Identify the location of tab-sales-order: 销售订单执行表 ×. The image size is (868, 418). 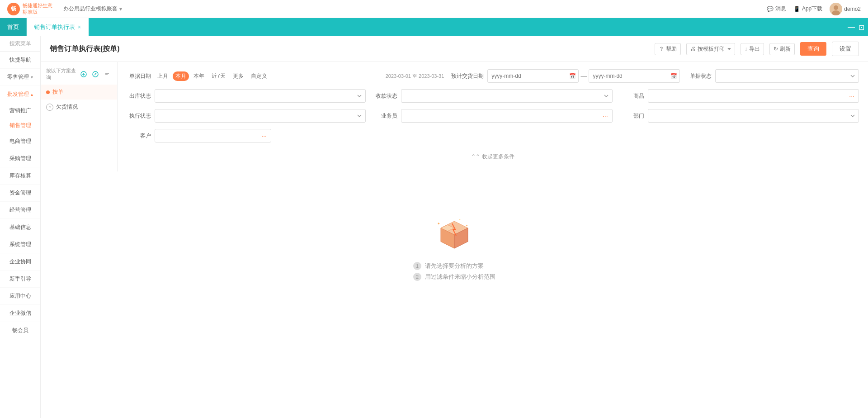
(58, 27).